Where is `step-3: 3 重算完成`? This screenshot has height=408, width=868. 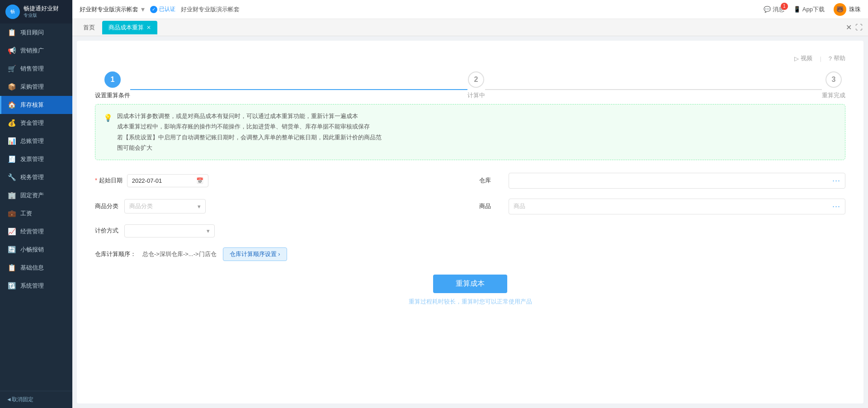
step-3: 3 重算完成 is located at coordinates (834, 85).